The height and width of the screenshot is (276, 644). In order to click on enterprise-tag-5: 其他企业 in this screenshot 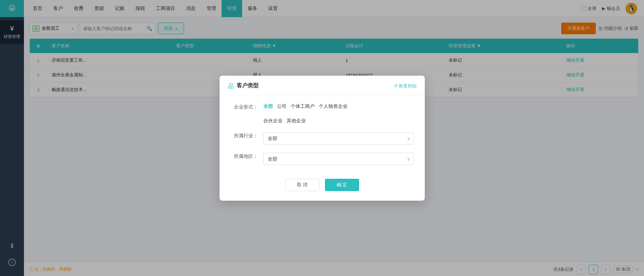, I will do `click(296, 121)`.